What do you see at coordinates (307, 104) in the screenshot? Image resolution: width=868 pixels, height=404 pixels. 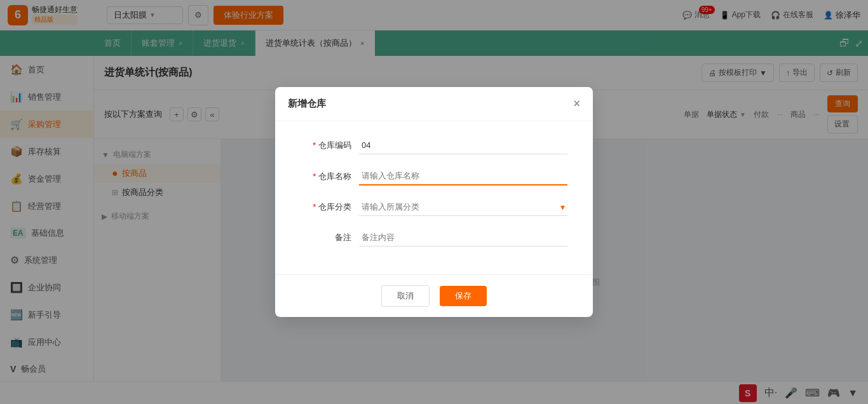 I see `modal-title: 新增仓库` at bounding box center [307, 104].